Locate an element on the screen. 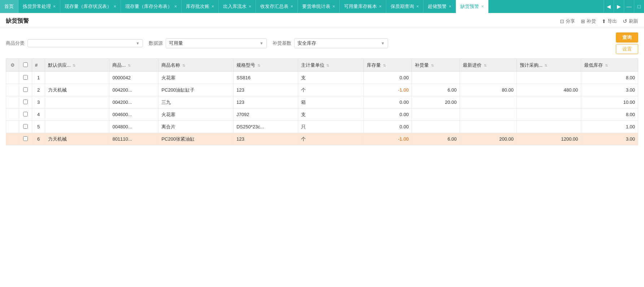  replenish-action: ⊞ 补货 is located at coordinates (588, 21).